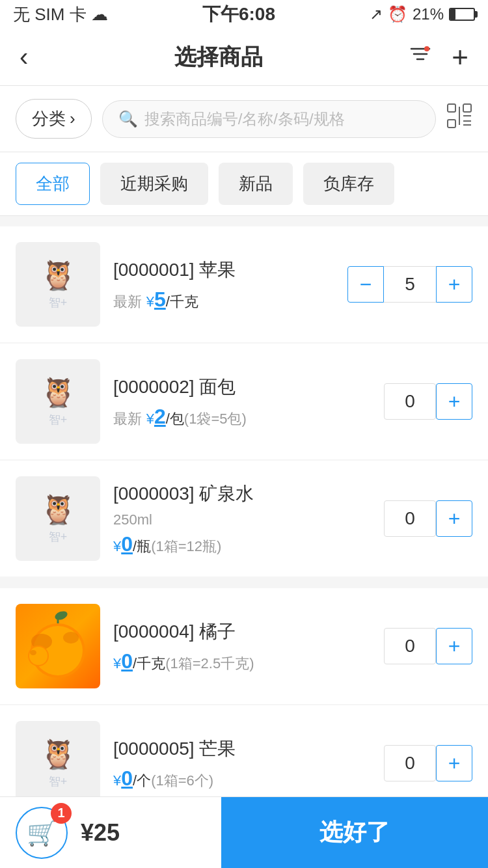 This screenshot has width=488, height=868. What do you see at coordinates (244, 646) in the screenshot?
I see `product-item-p4: [0000004] 橘子 ¥0/千克(1箱=2.5千克) +` at bounding box center [244, 646].